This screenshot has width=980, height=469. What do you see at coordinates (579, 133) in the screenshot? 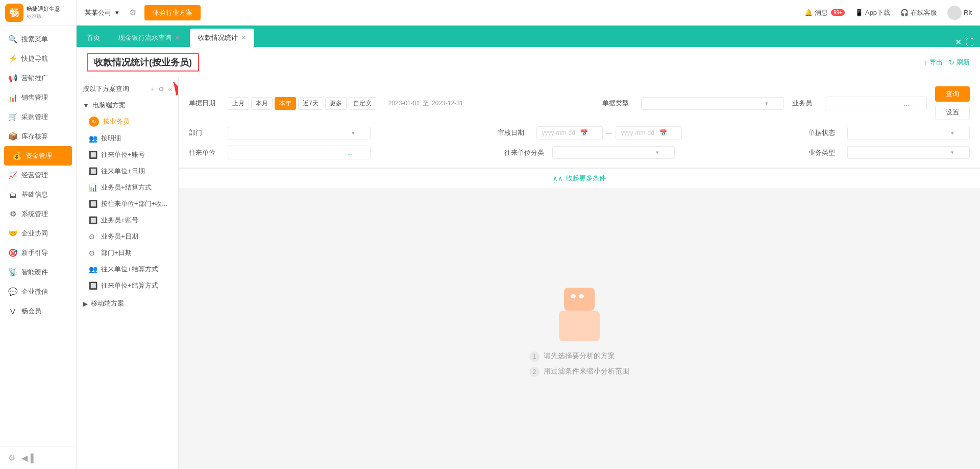
I see `filter-row-2: 部门 ▾ 审核日期 yyyy-mm-dd 📅 —` at bounding box center [579, 133].